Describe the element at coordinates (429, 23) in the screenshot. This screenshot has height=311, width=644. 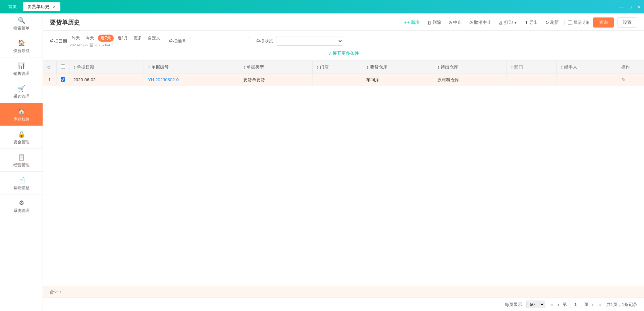
I see `delete-icon: 🗑` at that location.